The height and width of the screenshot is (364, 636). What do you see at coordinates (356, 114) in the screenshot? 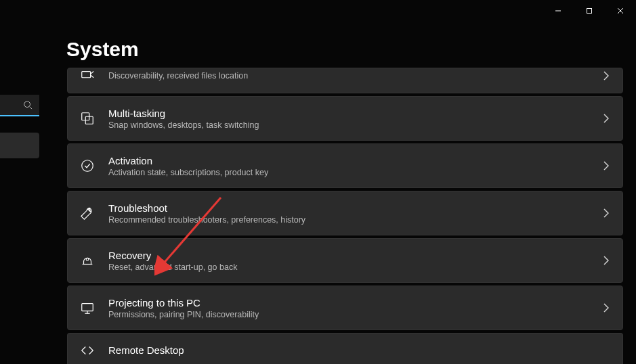
I see `item-title: Multi-tasking` at bounding box center [356, 114].